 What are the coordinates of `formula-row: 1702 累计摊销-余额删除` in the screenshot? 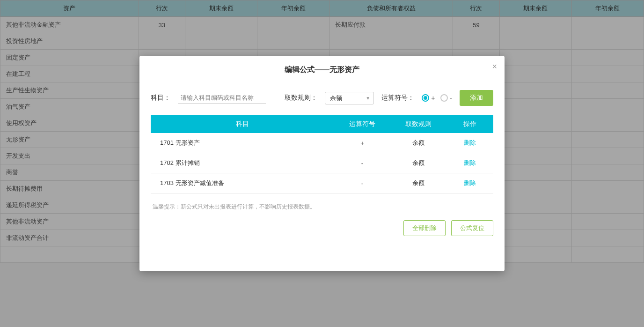 It's located at (322, 163).